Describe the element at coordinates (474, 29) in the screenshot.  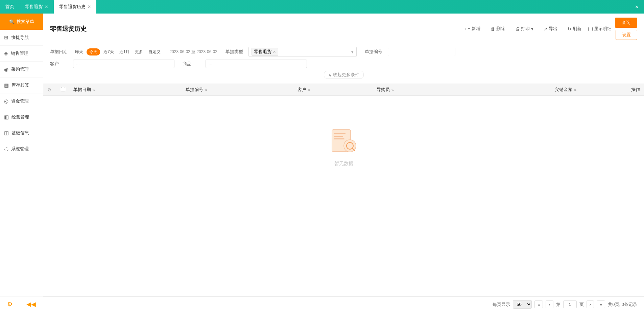
I see `new-label: + 新增` at that location.